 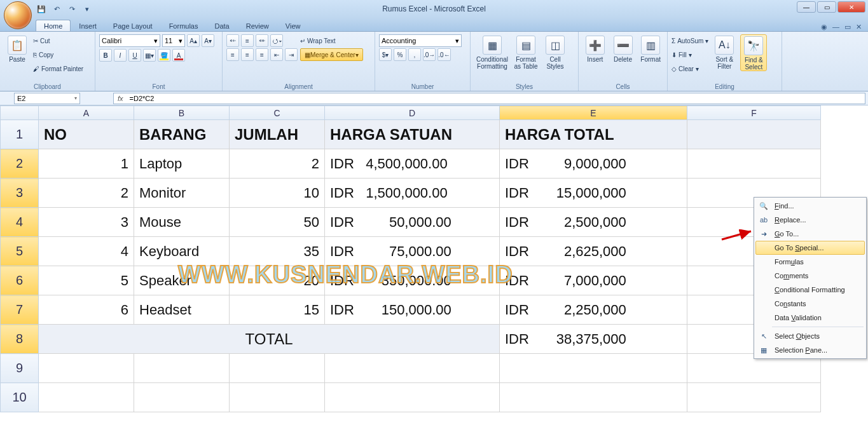 I want to click on cell-no: 1, so click(x=86, y=164).